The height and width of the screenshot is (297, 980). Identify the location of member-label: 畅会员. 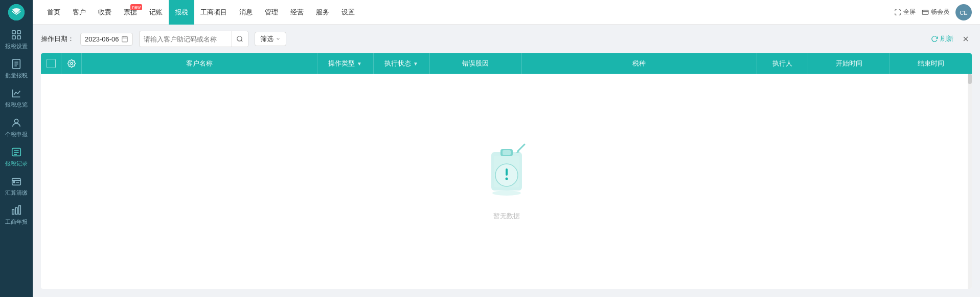
(940, 12).